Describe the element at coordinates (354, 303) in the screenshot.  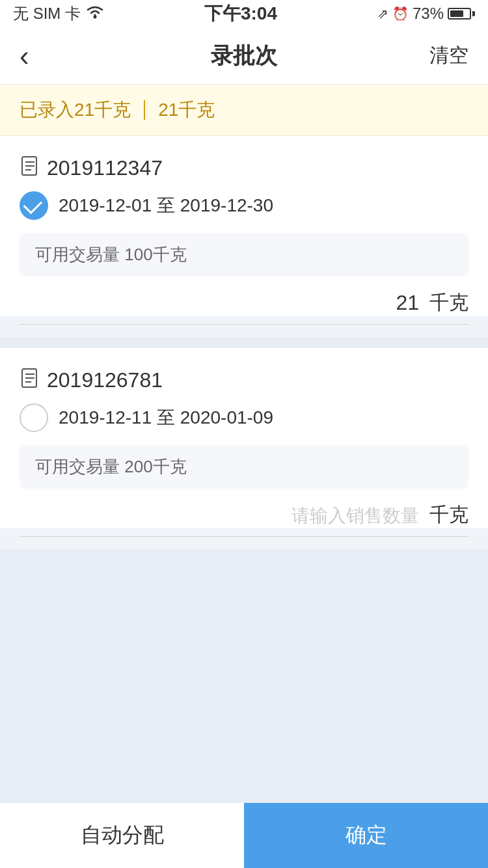
I see `batch1-quantity-input` at that location.